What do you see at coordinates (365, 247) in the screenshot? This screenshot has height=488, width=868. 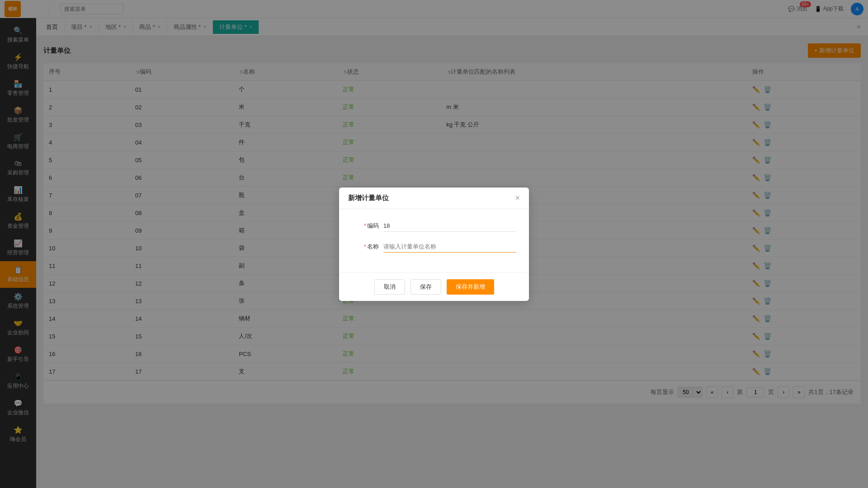 I see `name-label: *名称` at bounding box center [365, 247].